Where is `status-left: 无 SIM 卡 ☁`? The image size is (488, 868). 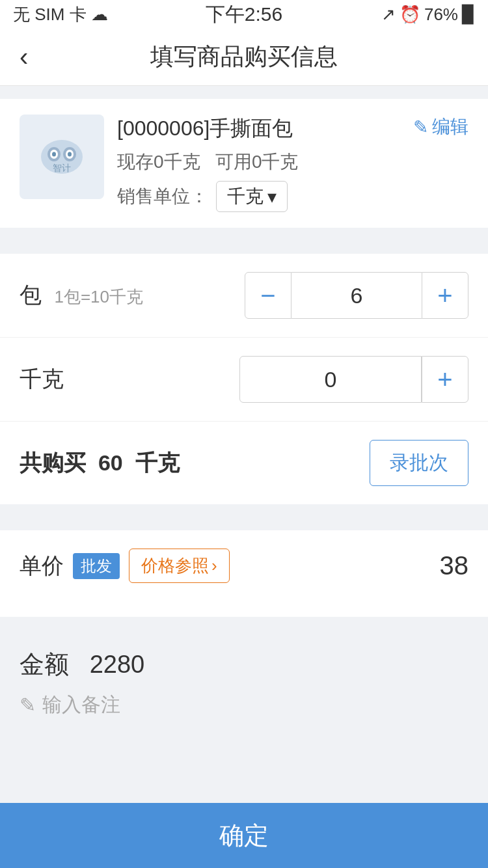
status-left: 无 SIM 卡 ☁ is located at coordinates (61, 14).